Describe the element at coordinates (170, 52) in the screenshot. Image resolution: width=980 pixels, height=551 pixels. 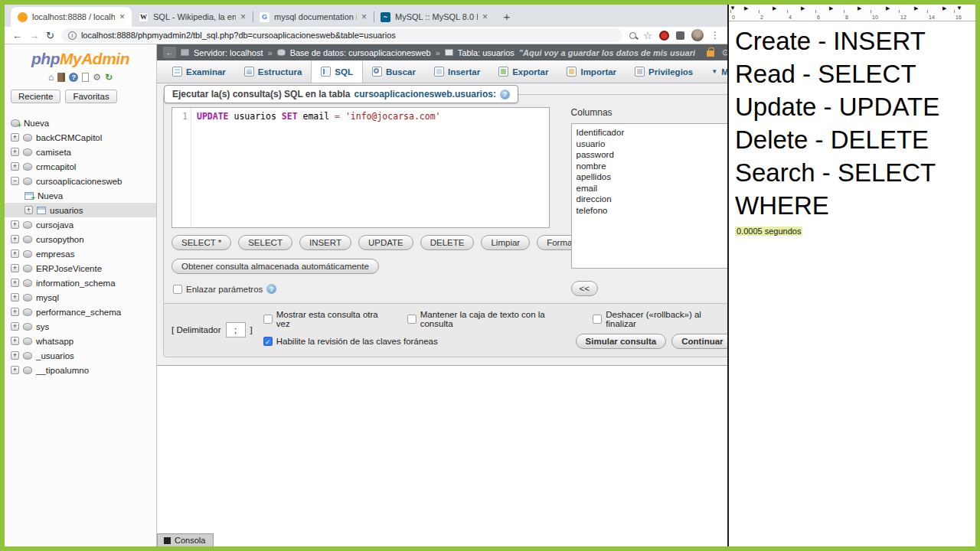
I see `hide-sidebar-button: ←` at that location.